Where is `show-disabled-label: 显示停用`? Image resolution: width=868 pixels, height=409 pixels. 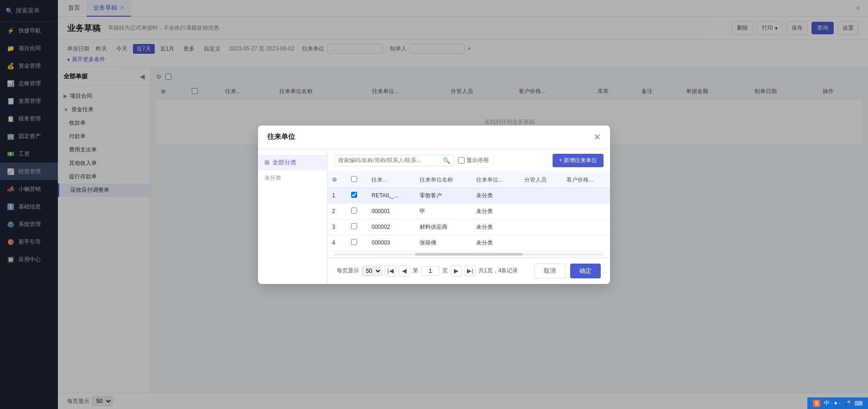 show-disabled-label: 显示停用 is located at coordinates (478, 160).